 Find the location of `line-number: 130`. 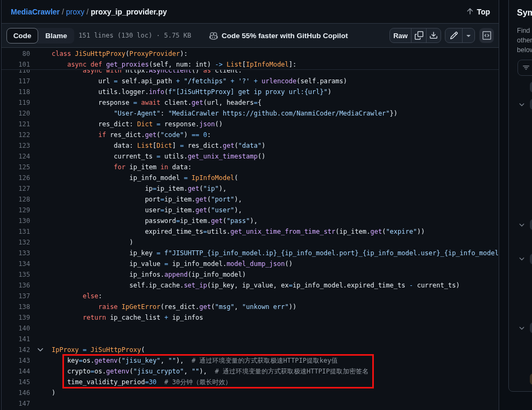

line-number: 130 is located at coordinates (16, 221).